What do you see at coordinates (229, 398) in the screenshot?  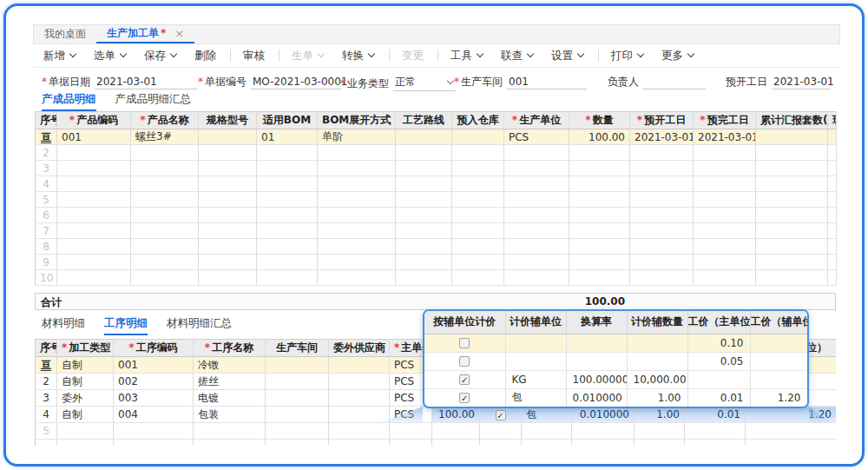 I see `cell-process-name: 电镀` at bounding box center [229, 398].